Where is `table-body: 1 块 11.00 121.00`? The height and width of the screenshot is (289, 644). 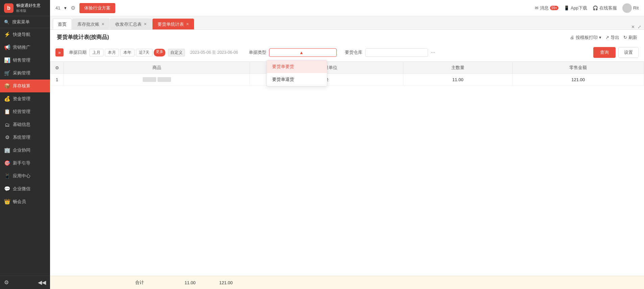 table-body: 1 块 11.00 121.00 is located at coordinates (347, 80).